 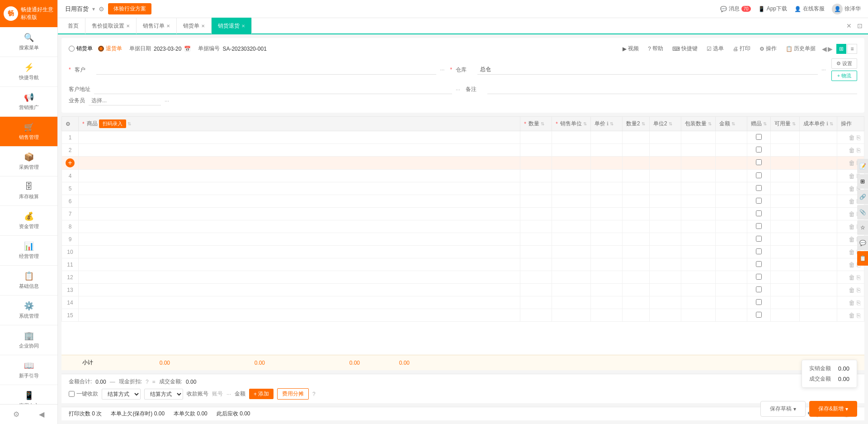 What do you see at coordinates (860, 26) in the screenshot?
I see `maximize-tab-btn: ⊡` at bounding box center [860, 26].